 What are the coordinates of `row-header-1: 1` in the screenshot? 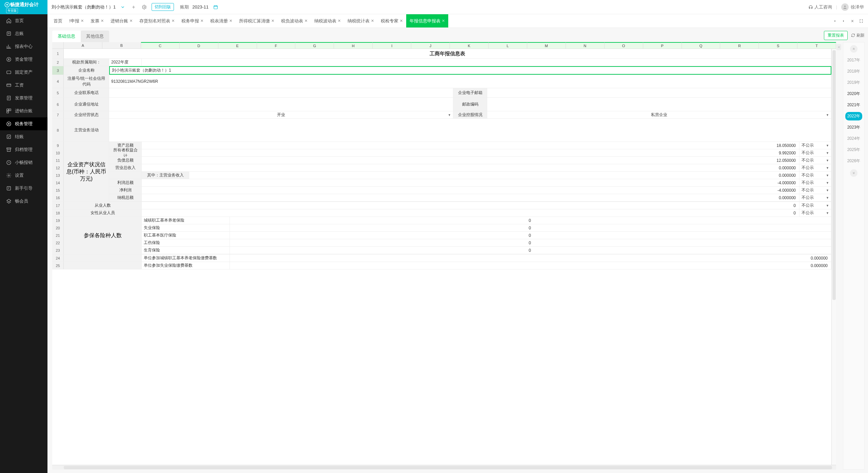 It's located at (58, 54).